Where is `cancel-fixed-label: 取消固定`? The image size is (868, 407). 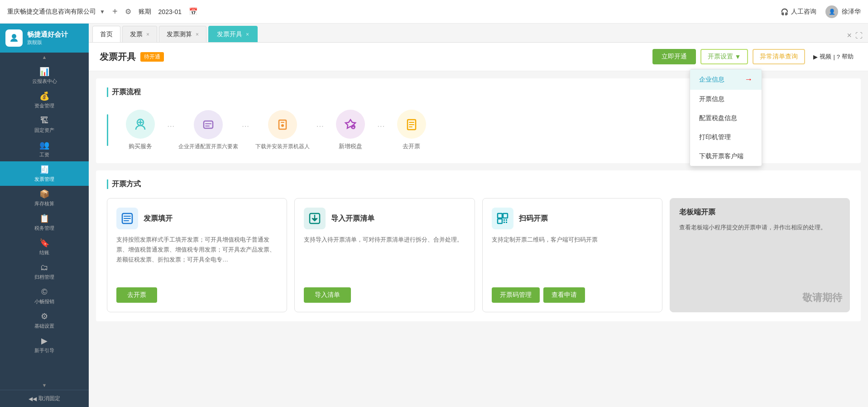 cancel-fixed-label: 取消固定 is located at coordinates (49, 399).